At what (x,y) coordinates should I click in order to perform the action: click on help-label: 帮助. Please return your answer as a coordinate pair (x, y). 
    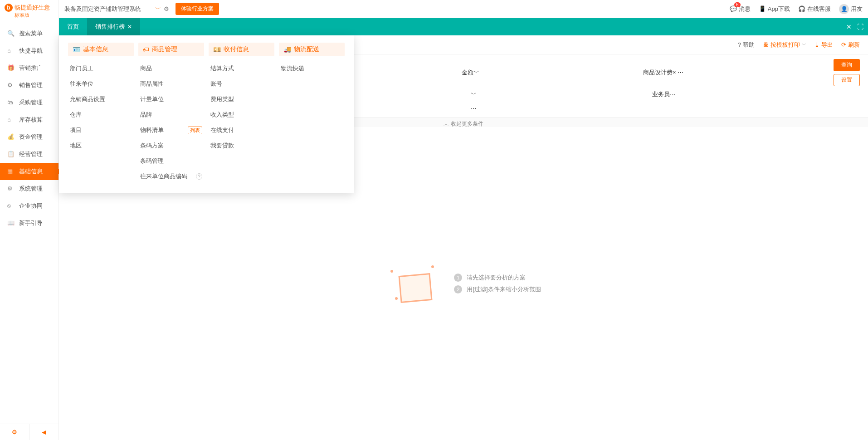
    Looking at the image, I should click on (749, 45).